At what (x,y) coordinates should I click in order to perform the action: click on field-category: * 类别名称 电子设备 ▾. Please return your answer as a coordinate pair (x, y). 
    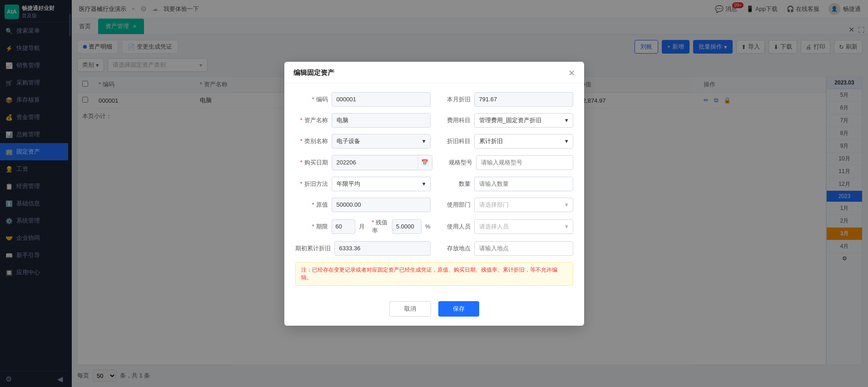
    Looking at the image, I should click on (363, 141).